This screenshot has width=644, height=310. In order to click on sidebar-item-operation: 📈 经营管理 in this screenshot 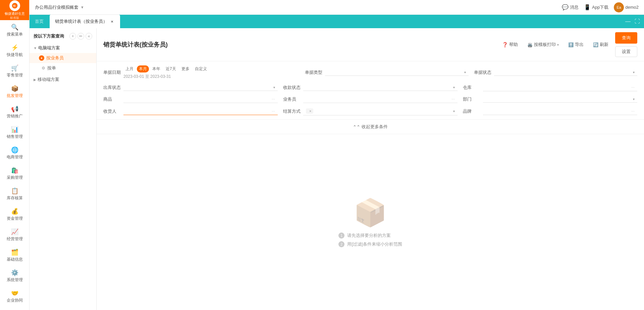, I will do `click(15, 235)`.